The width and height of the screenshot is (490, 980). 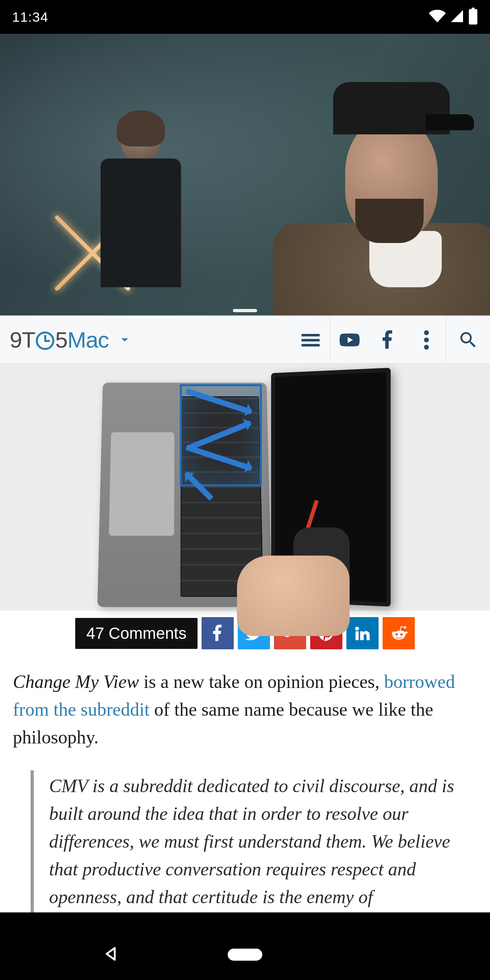 I want to click on chevron-down-icon, so click(x=125, y=340).